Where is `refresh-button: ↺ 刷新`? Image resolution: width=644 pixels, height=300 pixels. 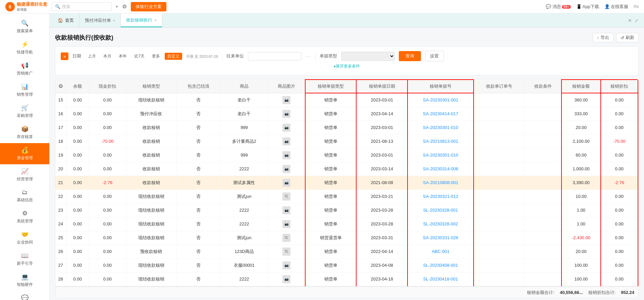
refresh-button: ↺ 刷新 is located at coordinates (627, 38).